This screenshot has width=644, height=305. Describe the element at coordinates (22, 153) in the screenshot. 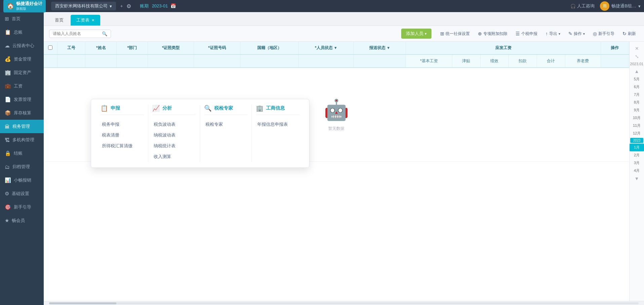

I see `sidebar-item-close: 🔒 结账` at that location.